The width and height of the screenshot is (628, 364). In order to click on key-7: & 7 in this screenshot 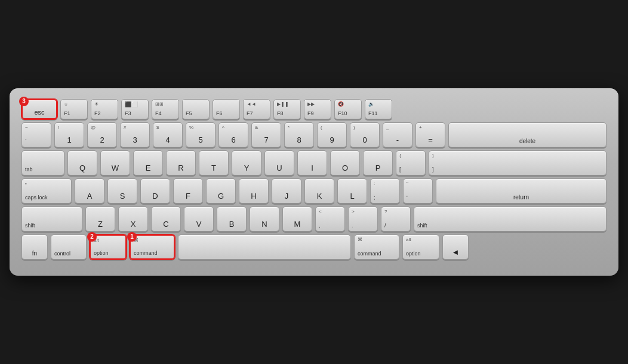, I will do `click(266, 135)`.